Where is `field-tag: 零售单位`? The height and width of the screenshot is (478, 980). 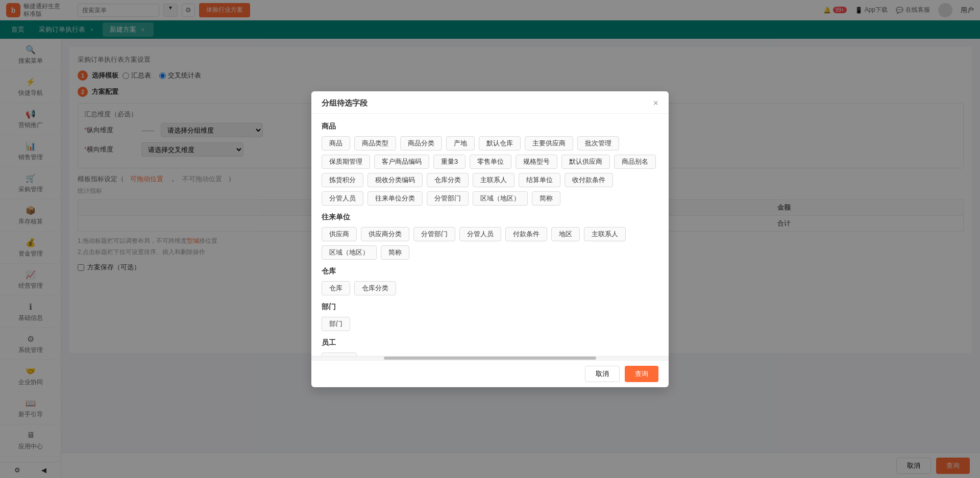 field-tag: 零售单位 is located at coordinates (491, 162).